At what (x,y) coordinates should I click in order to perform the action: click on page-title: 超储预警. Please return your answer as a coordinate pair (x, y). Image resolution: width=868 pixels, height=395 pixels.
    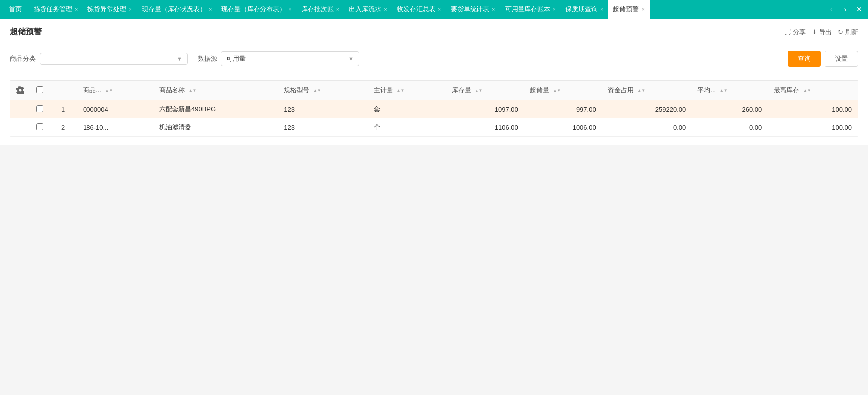
    Looking at the image, I should click on (26, 32).